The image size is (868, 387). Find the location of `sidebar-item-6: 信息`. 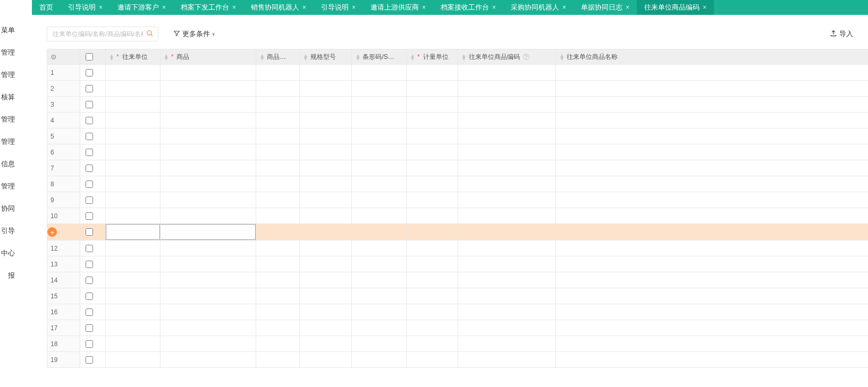

sidebar-item-6: 信息 is located at coordinates (9, 164).